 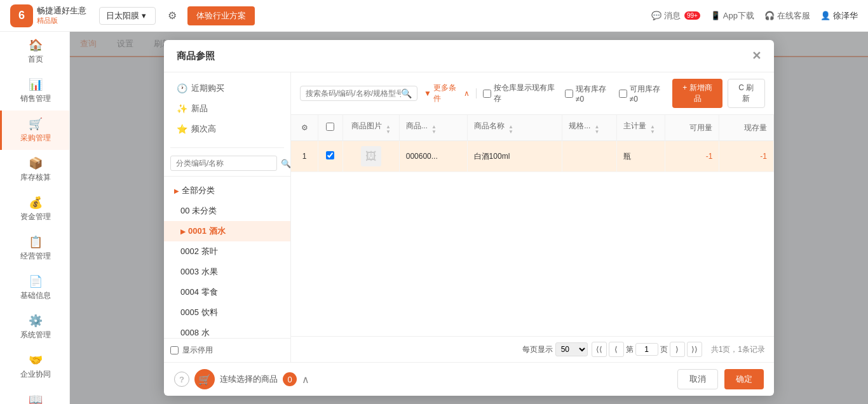 I want to click on divider, so click(x=227, y=147).